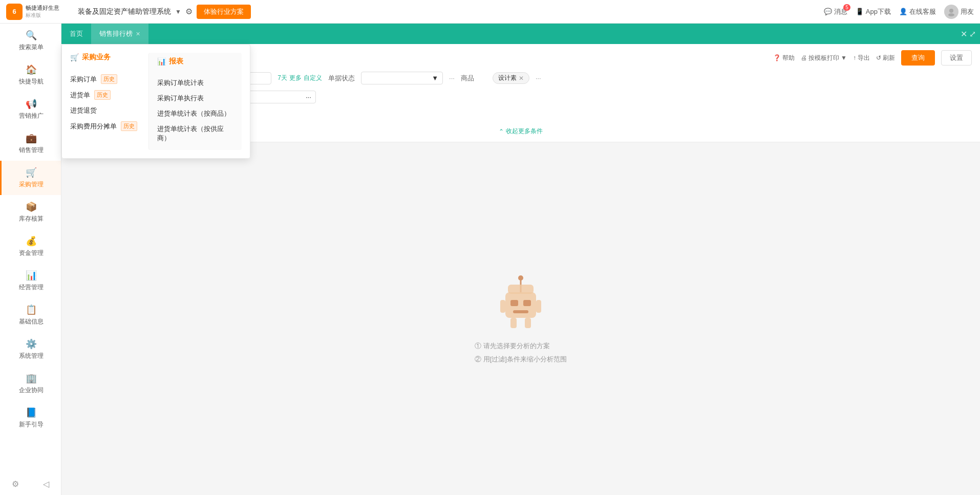 The height and width of the screenshot is (495, 980). What do you see at coordinates (31, 247) in the screenshot?
I see `sidebar-item-finance: 💰 资金管理` at bounding box center [31, 247].